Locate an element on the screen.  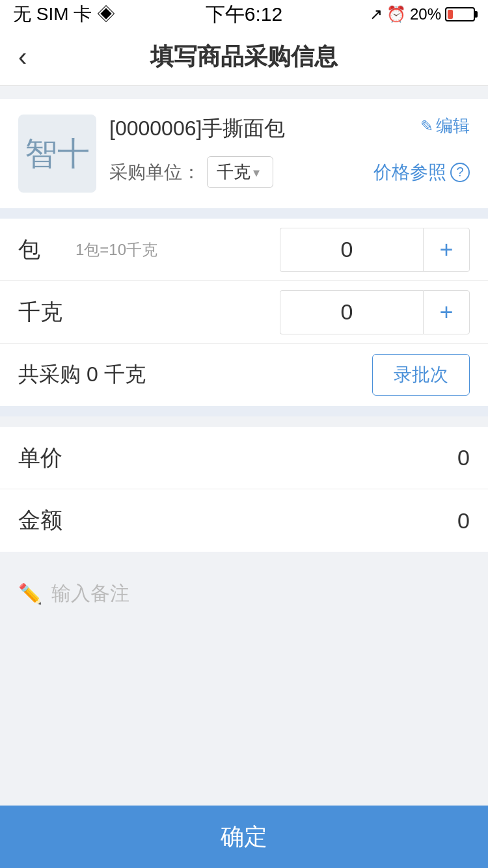
batch-button: 录批次 is located at coordinates (421, 375).